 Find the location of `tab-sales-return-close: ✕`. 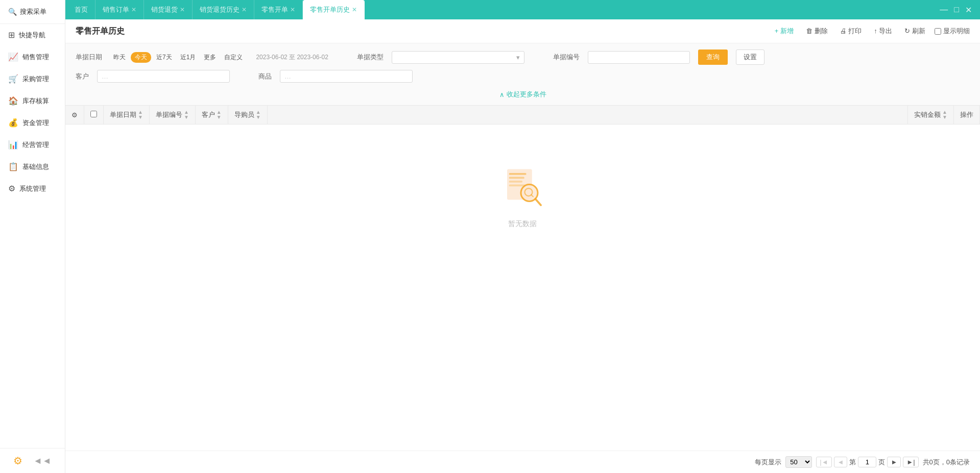

tab-sales-return-close: ✕ is located at coordinates (182, 10).